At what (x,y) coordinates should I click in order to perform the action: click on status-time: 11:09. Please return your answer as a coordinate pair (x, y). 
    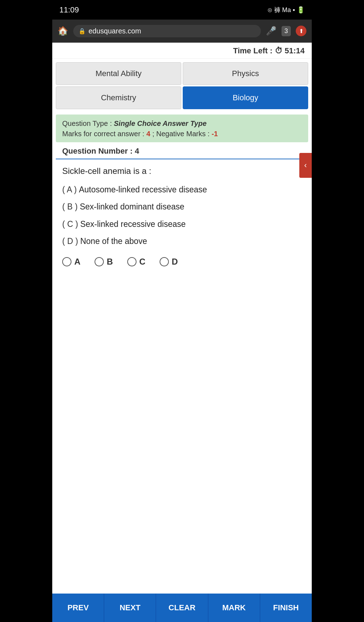
    Looking at the image, I should click on (69, 10).